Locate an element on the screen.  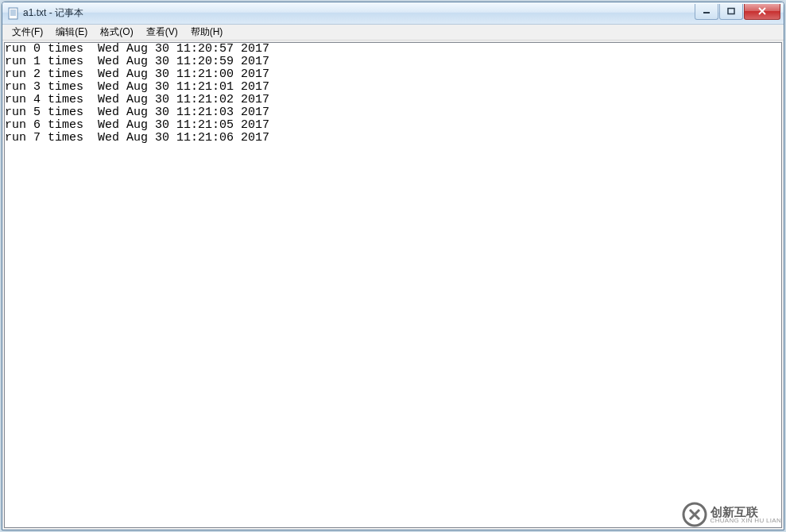
menu-help: 帮助(H) is located at coordinates (207, 32).